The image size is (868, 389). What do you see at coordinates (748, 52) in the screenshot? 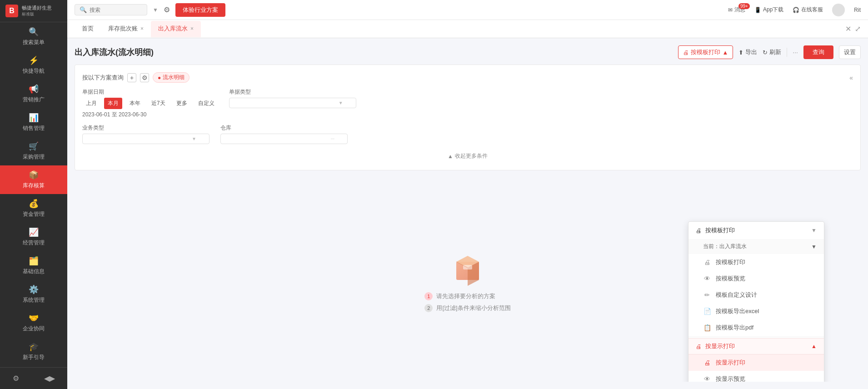
I see `export-button: ⬆ 导出` at bounding box center [748, 52].